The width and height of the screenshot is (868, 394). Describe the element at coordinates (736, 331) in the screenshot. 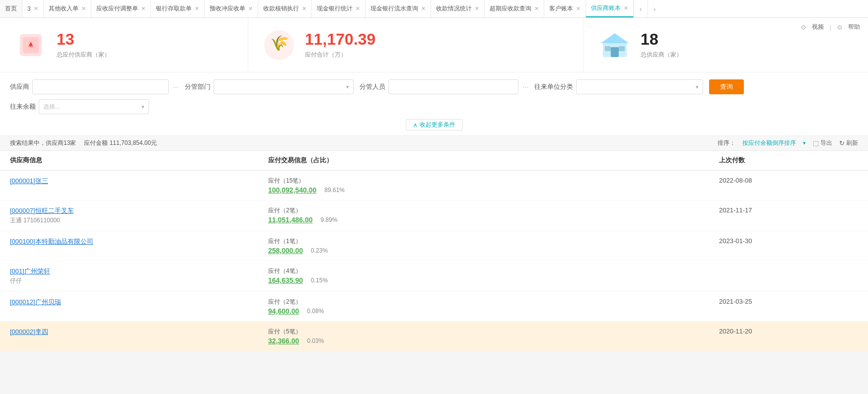

I see `last-payment-date: 2020-11-20` at that location.